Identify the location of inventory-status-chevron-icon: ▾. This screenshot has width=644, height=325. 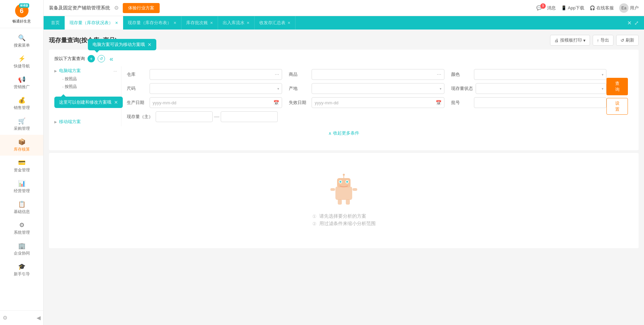
(602, 89).